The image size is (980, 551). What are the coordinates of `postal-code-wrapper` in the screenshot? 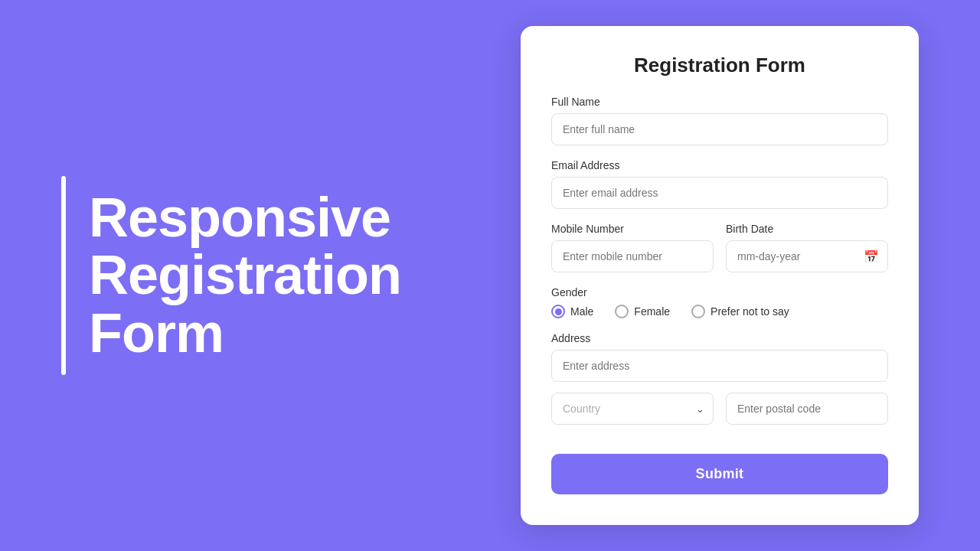 It's located at (807, 409).